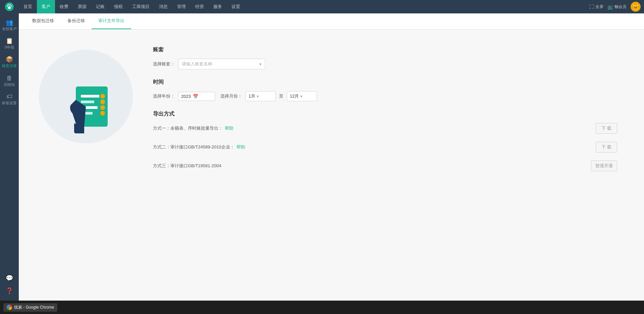 The height and width of the screenshot is (314, 644). I want to click on nav-operation: 经营, so click(200, 7).